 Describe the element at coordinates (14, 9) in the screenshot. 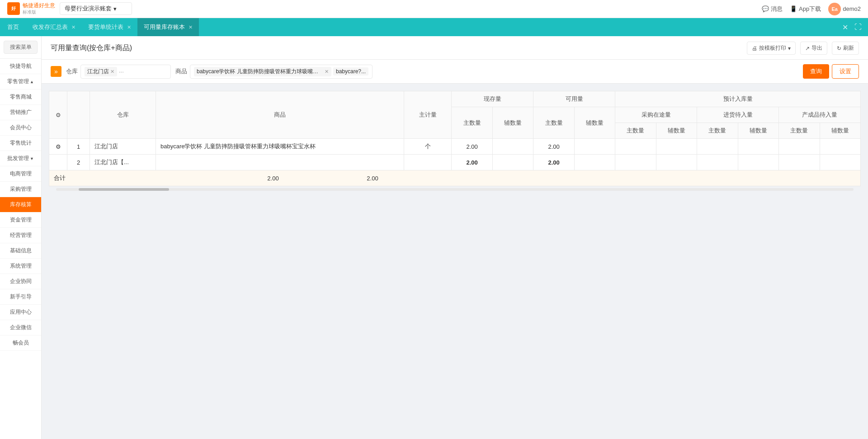

I see `logo-icon: 好` at that location.